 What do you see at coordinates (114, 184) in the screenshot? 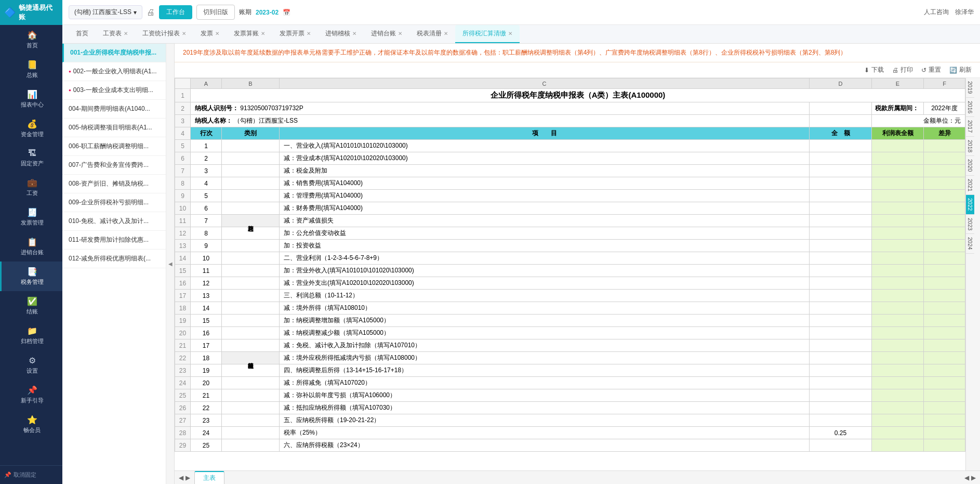
I see `list-item-008: 008-资产折旧、摊销及纳税...` at bounding box center [114, 184].